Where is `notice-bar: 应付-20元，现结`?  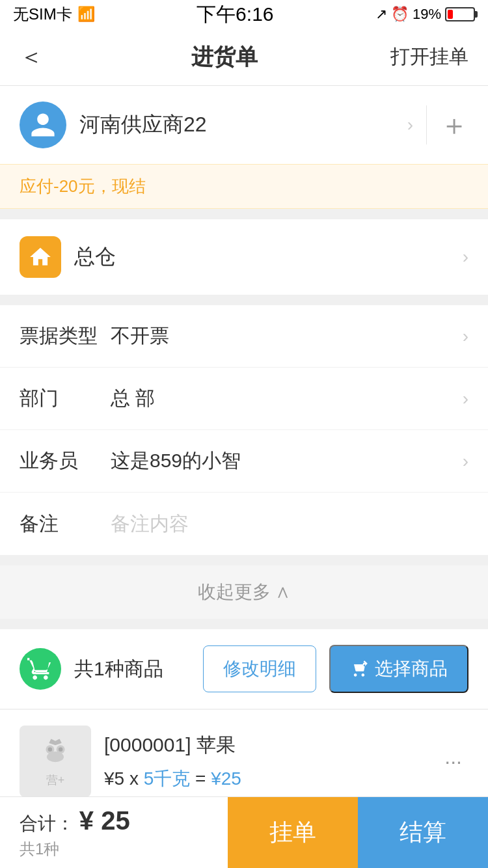
notice-bar: 应付-20元，现结 is located at coordinates (244, 186).